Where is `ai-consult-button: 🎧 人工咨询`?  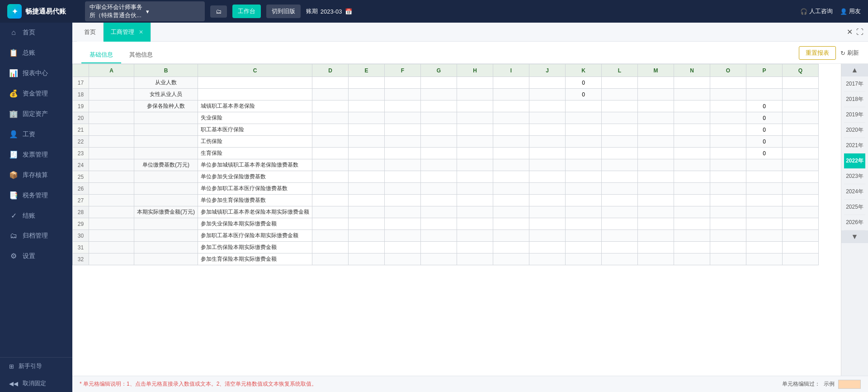
ai-consult-button: 🎧 人工咨询 is located at coordinates (816, 11).